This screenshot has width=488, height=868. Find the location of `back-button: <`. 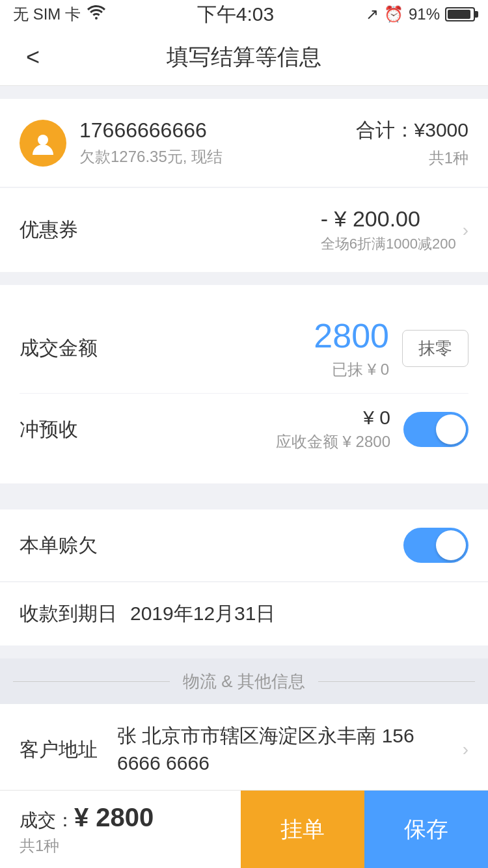

back-button: < is located at coordinates (33, 57).